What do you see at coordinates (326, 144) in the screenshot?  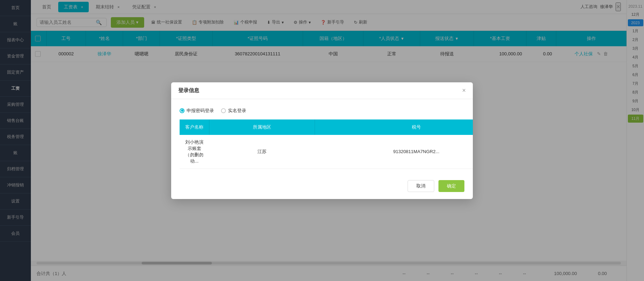 I see `modal-table: 客户名称 所属地区 税号 个税密码 刘小艳演示账套（勿删勿动... 江苏 913…` at bounding box center [326, 144].